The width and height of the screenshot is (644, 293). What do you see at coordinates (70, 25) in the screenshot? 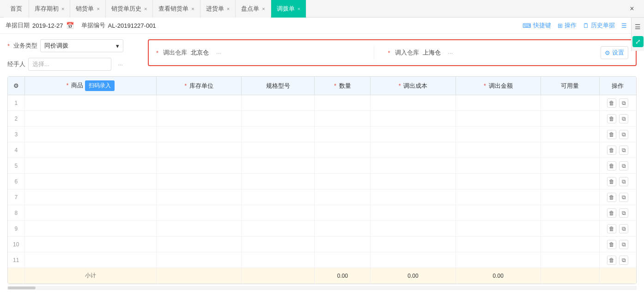
I see `calendar-icon: 📅` at bounding box center [70, 25].